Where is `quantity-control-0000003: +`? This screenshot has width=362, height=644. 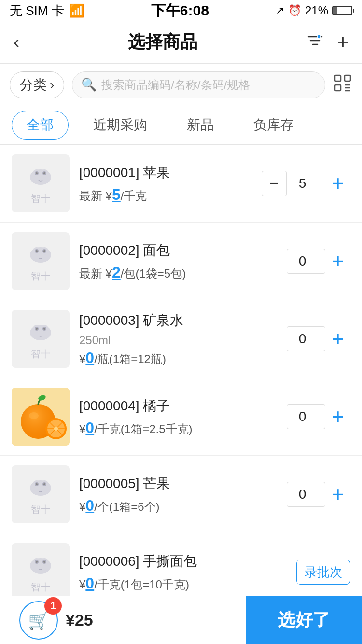 quantity-control-0000003: + is located at coordinates (319, 339).